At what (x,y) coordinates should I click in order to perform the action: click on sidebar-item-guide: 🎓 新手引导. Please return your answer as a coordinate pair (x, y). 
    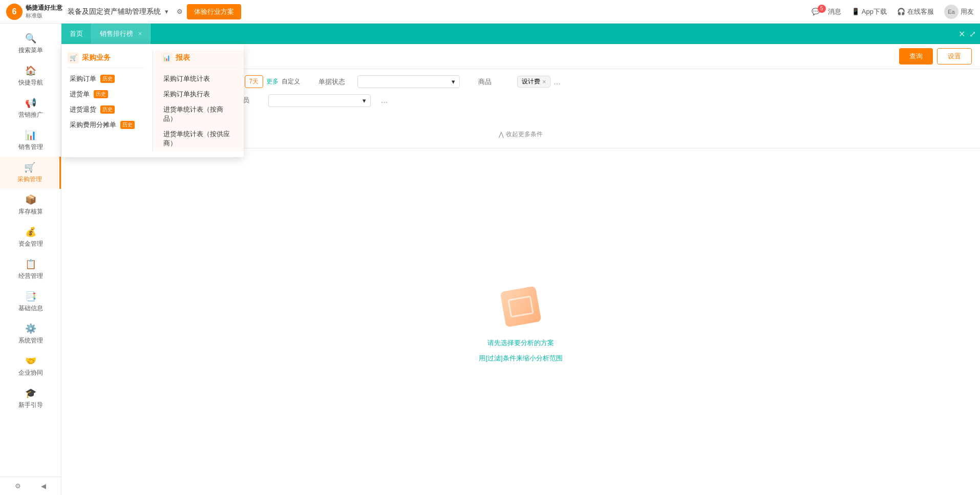
    Looking at the image, I should click on (31, 398).